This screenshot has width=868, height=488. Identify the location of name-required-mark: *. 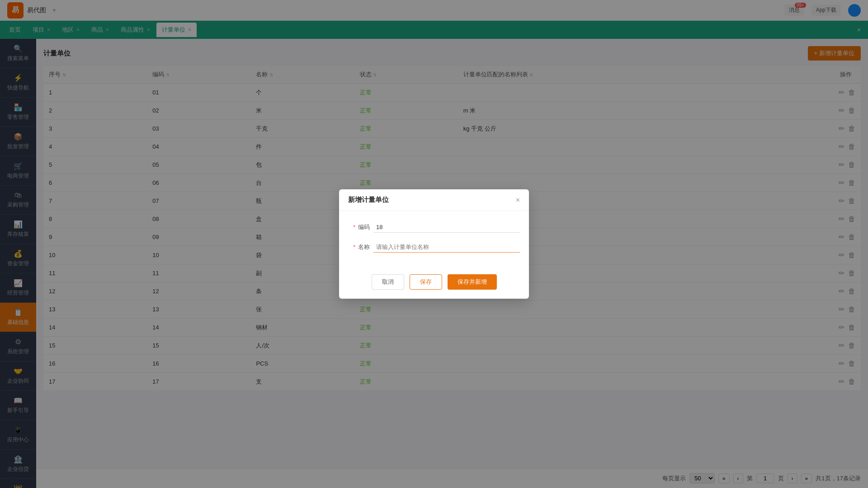
(354, 247).